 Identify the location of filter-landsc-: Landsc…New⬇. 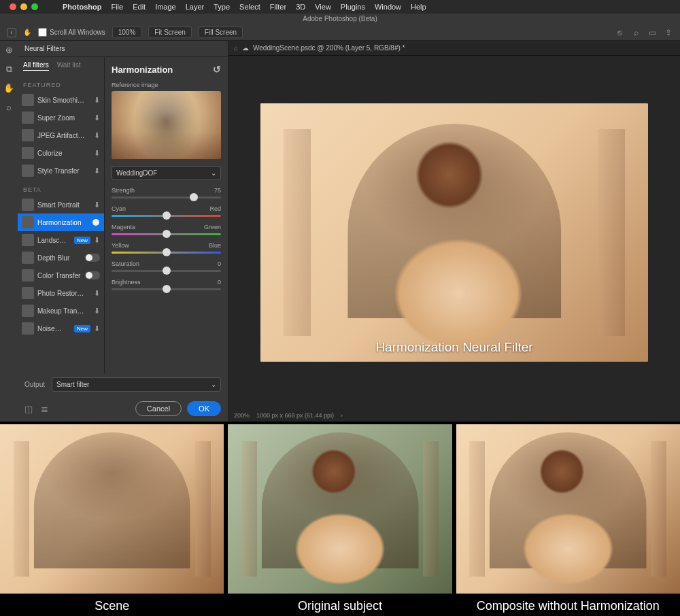
(61, 240).